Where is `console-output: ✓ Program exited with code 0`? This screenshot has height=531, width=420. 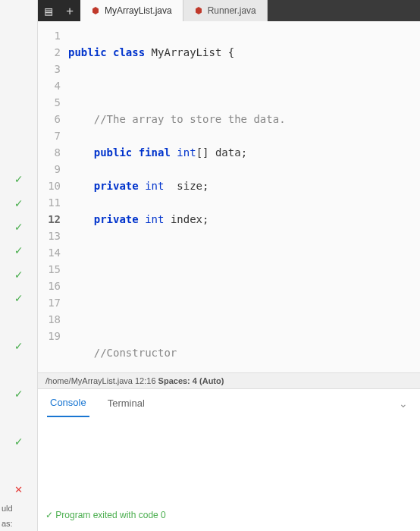
console-output: ✓ Program exited with code 0 is located at coordinates (229, 517).